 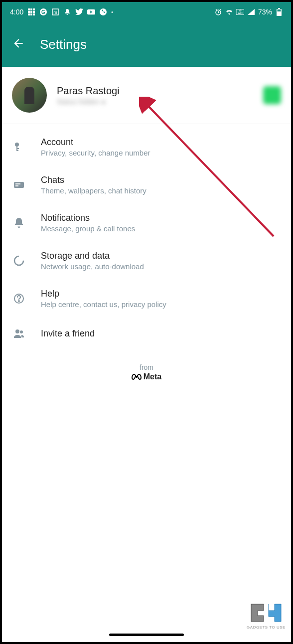 What do you see at coordinates (56, 12) in the screenshot?
I see `svg-text: m` at bounding box center [56, 12].